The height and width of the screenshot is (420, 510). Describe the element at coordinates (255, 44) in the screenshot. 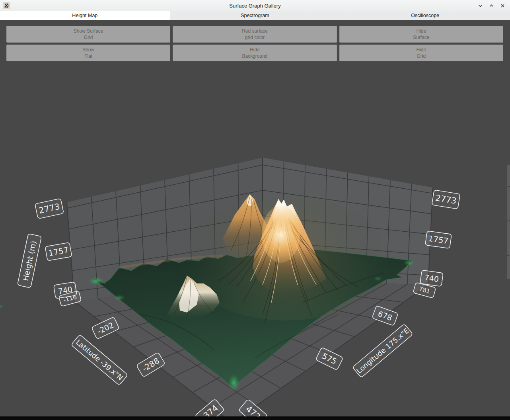

I see `toolbar: Show Surface Grid Red surface grid color…` at that location.